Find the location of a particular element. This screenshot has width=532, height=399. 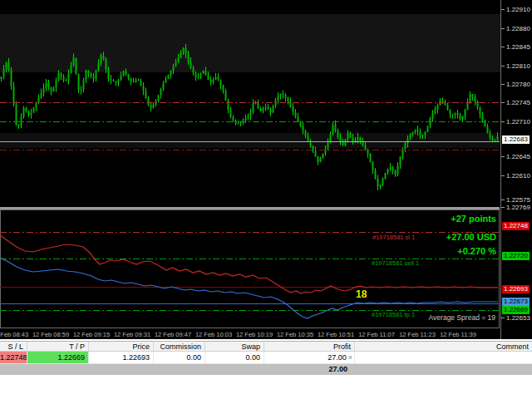

time-axis-label: 12 Feb 10:35 is located at coordinates (295, 334).